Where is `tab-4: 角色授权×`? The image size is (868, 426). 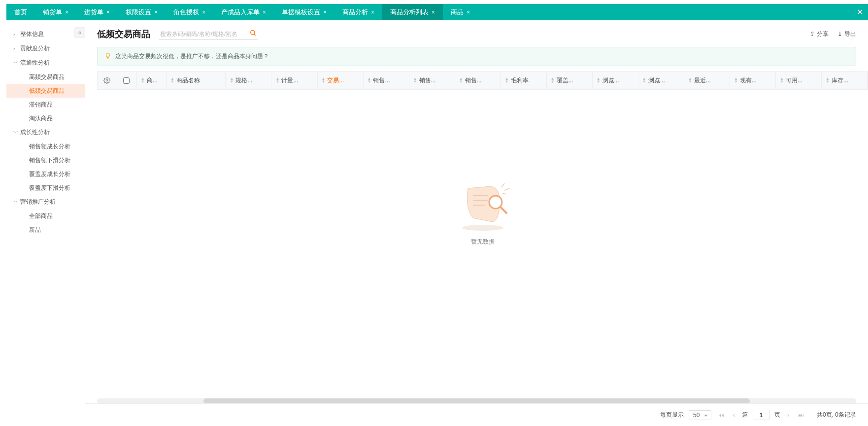
tab-4: 角色授权× is located at coordinates (189, 12).